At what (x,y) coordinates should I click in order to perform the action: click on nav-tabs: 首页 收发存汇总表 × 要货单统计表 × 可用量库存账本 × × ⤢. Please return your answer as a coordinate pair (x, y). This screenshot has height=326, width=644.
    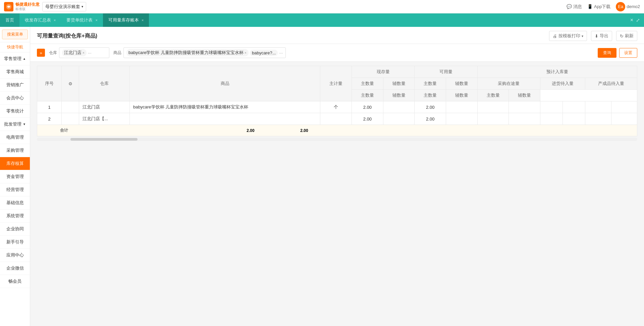
    Looking at the image, I should click on (322, 20).